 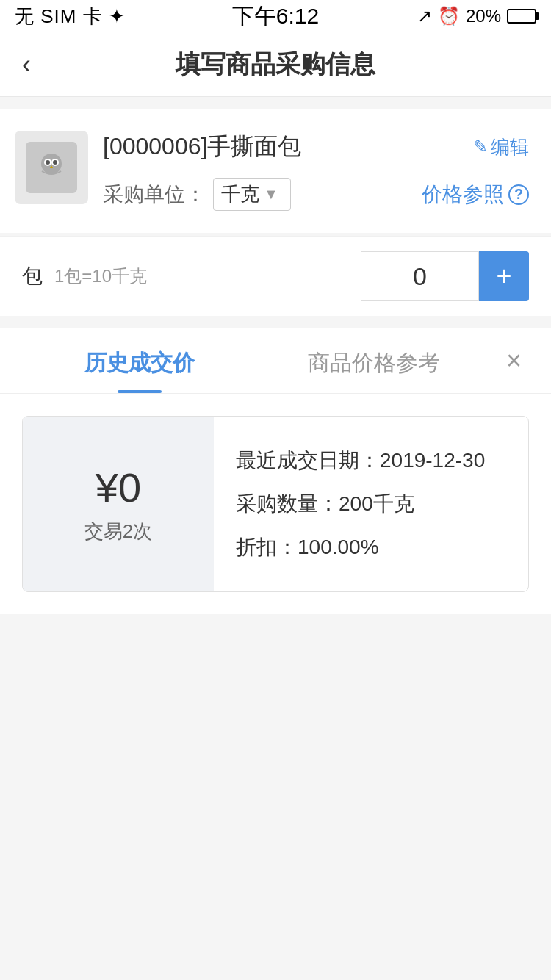 I want to click on tab-product-price-ref: 商品价格参考, so click(x=373, y=360).